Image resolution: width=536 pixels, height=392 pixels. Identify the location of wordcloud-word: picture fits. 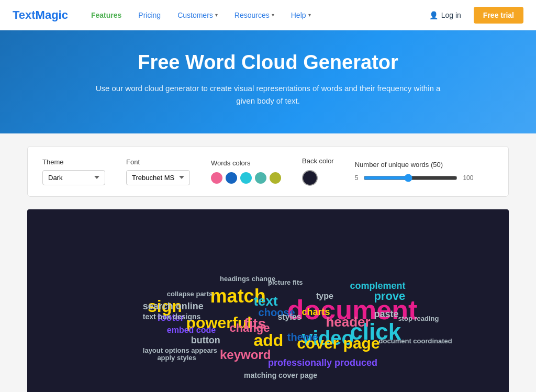
(285, 283).